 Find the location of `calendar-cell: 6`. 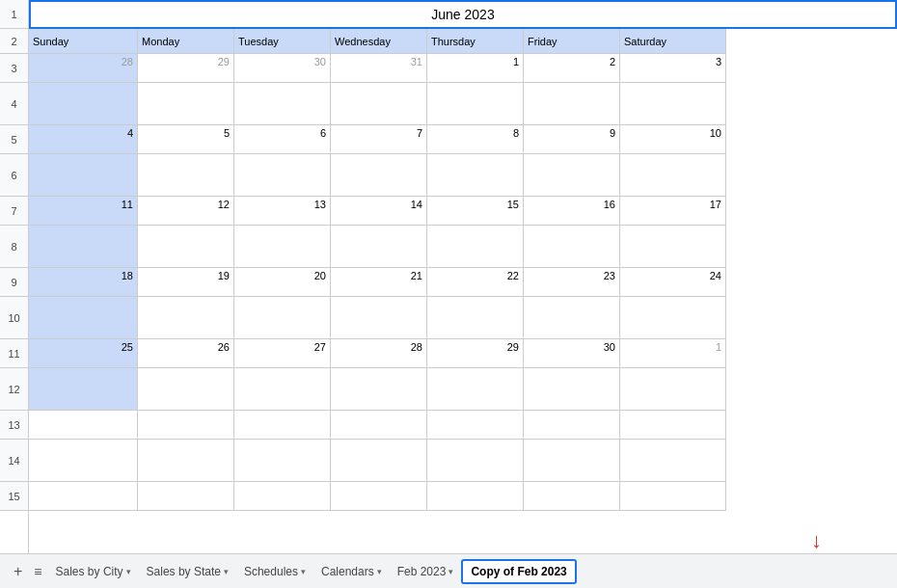

calendar-cell: 6 is located at coordinates (283, 140).